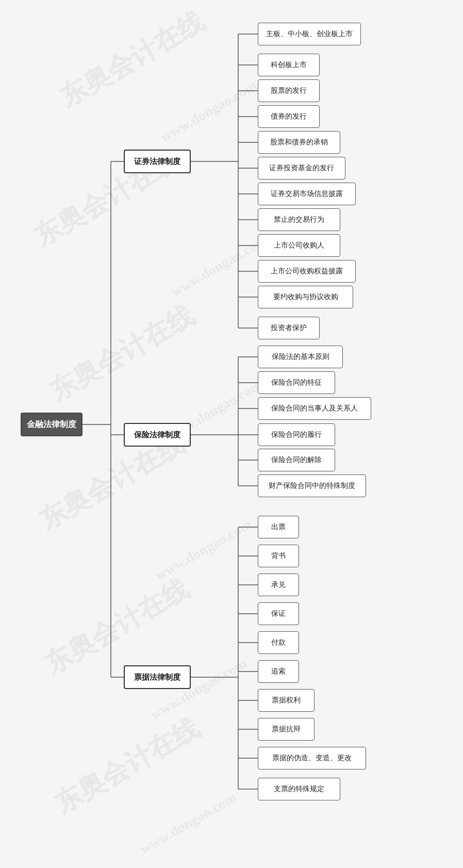  What do you see at coordinates (302, 168) in the screenshot?
I see `leaf-node: 证券投资基金的发行` at bounding box center [302, 168].